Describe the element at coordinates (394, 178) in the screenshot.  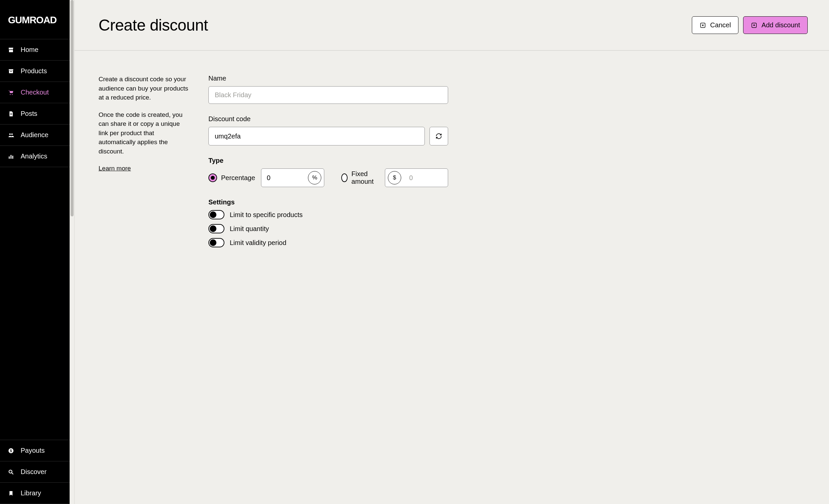
I see `currency-unit: $` at that location.